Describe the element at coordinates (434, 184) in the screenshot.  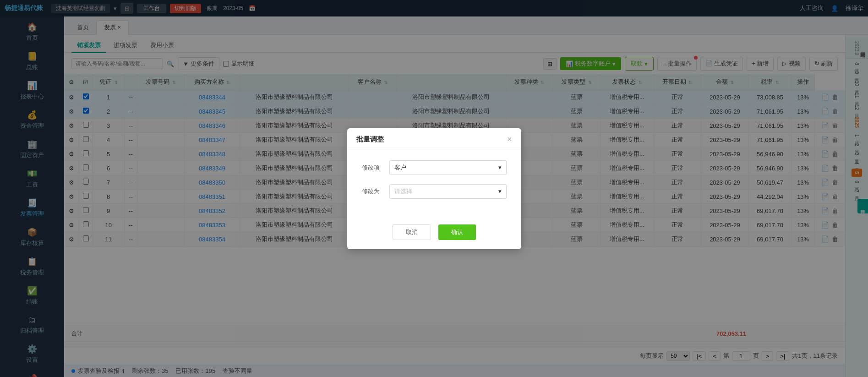
I see `modal-body: 修改项 客户 ▾ 修改为 请选择 ▾` at that location.